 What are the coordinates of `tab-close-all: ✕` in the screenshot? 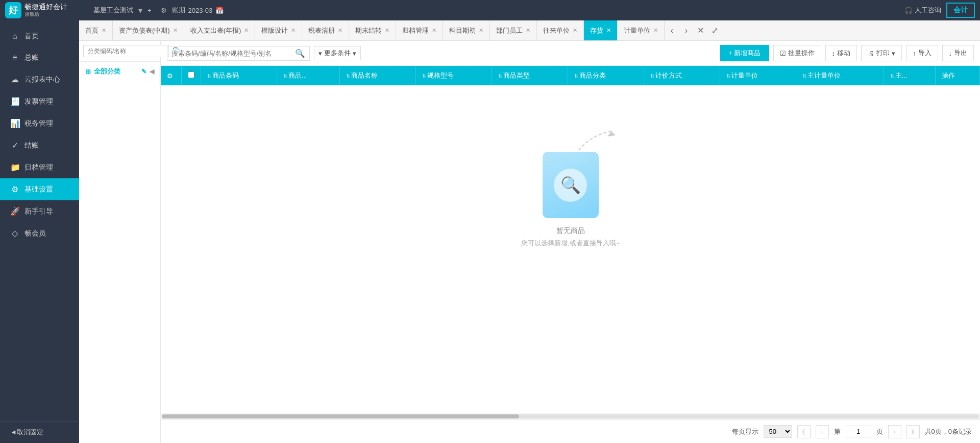 It's located at (700, 31).